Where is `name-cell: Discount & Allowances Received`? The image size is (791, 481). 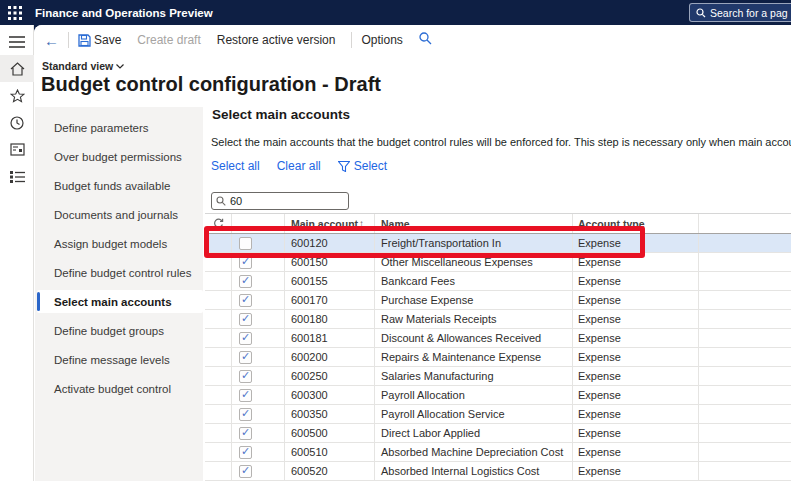
name-cell: Discount & Allowances Received is located at coordinates (474, 338).